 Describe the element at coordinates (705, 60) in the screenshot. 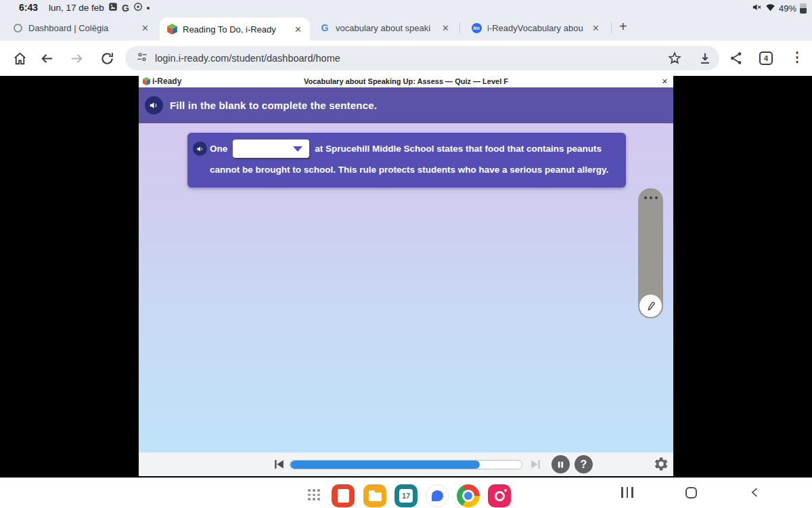

I see `download-icon` at that location.